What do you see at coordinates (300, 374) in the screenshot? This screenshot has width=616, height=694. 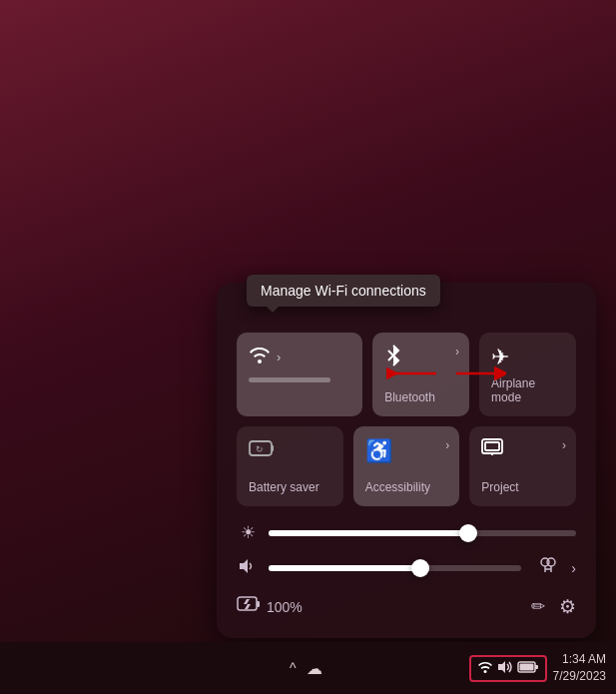 I see `wifi-tile: ›` at bounding box center [300, 374].